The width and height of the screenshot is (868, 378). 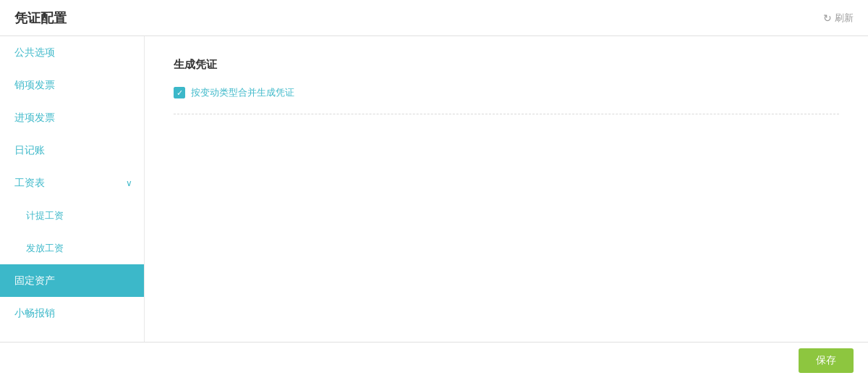 What do you see at coordinates (72, 216) in the screenshot?
I see `sidebar-item-calc-salary: 计提工资` at bounding box center [72, 216].